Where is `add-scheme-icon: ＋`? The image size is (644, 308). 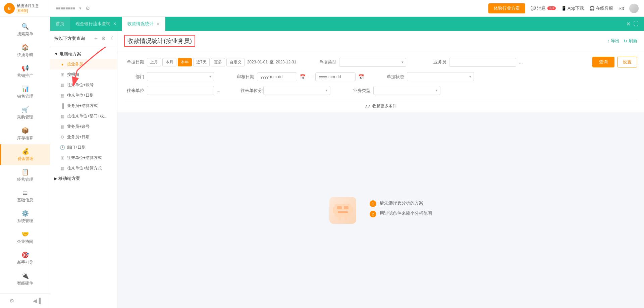
add-scheme-icon: ＋ is located at coordinates (96, 38).